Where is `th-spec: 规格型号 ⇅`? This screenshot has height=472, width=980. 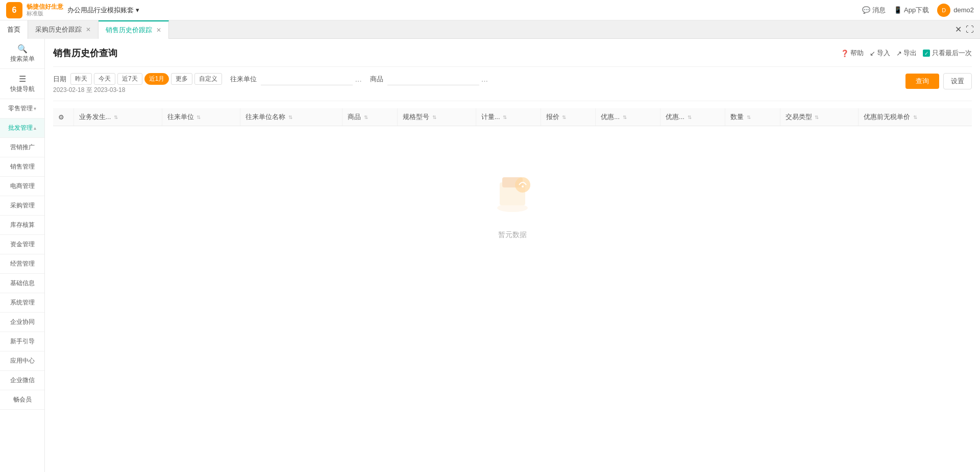 th-spec: 规格型号 ⇅ is located at coordinates (436, 117).